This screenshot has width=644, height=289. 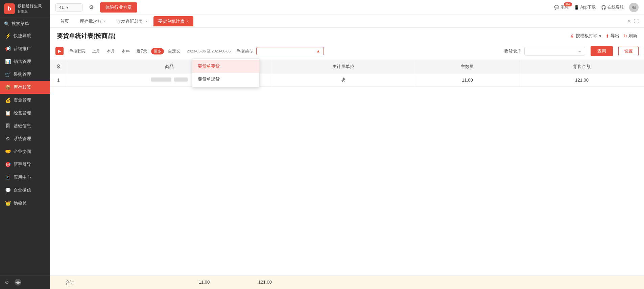 What do you see at coordinates (146, 21) in the screenshot?
I see `close-receive-summary-icon: ×` at bounding box center [146, 21].